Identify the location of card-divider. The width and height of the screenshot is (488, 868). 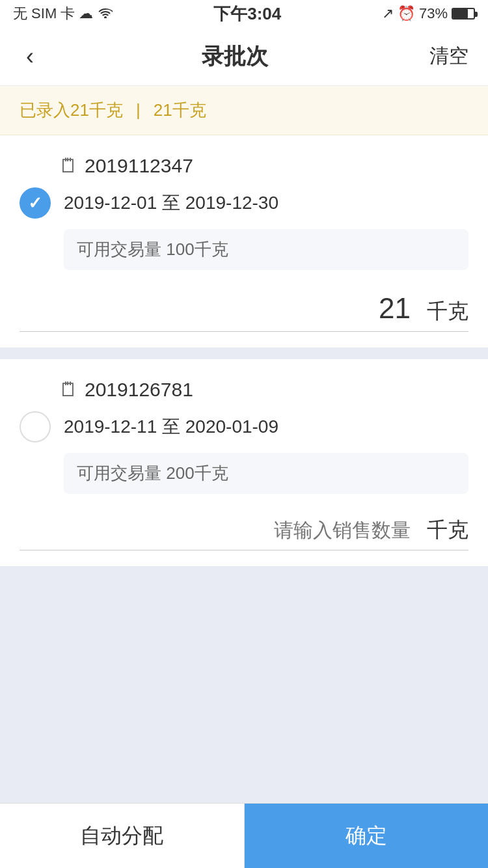
(244, 353).